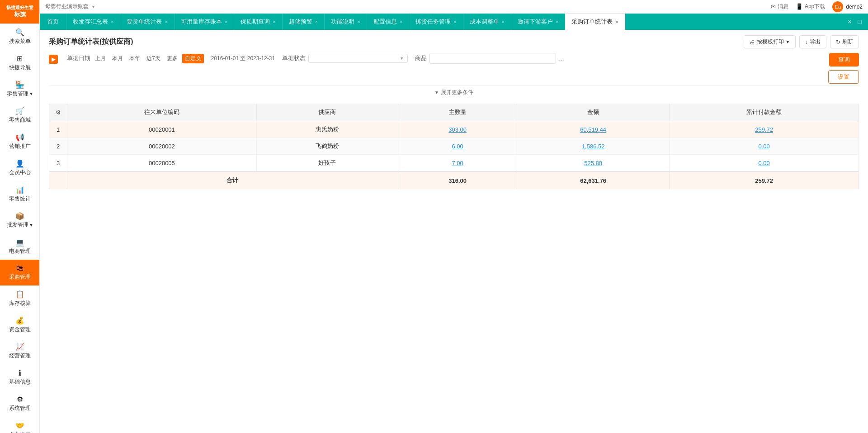  Describe the element at coordinates (810, 6) in the screenshot. I see `app-download-btn: 📱 App下载` at that location.